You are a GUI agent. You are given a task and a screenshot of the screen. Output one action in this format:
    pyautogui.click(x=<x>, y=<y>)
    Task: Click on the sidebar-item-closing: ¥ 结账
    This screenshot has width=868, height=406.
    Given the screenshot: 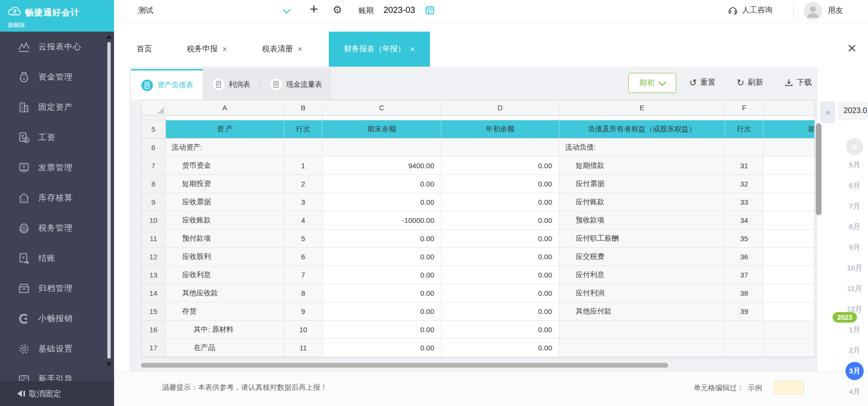 What is the action you would take?
    pyautogui.click(x=57, y=258)
    